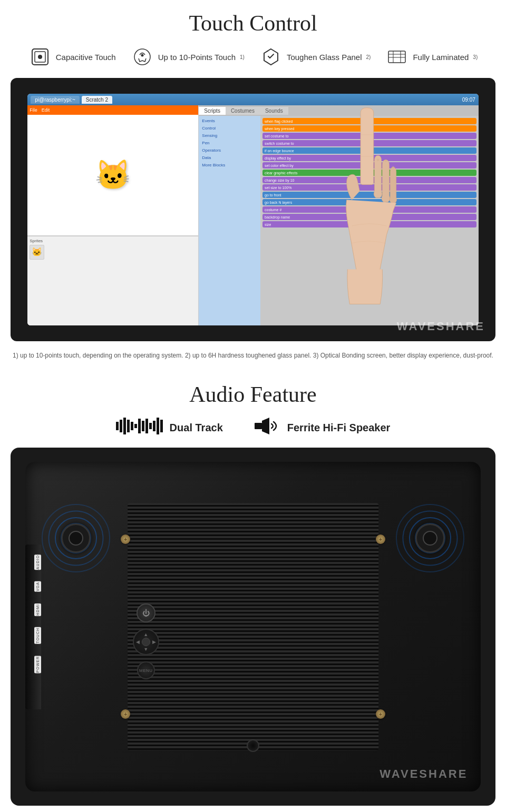 The width and height of the screenshot is (506, 812). I want to click on touch-watermark: WAVESHARE, so click(441, 326).